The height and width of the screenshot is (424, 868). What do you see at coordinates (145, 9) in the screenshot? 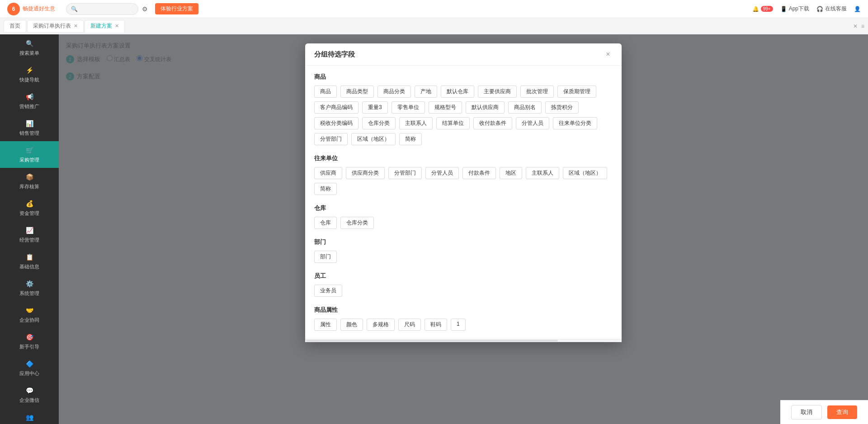
I see `gear-icon: ⚙` at bounding box center [145, 9].